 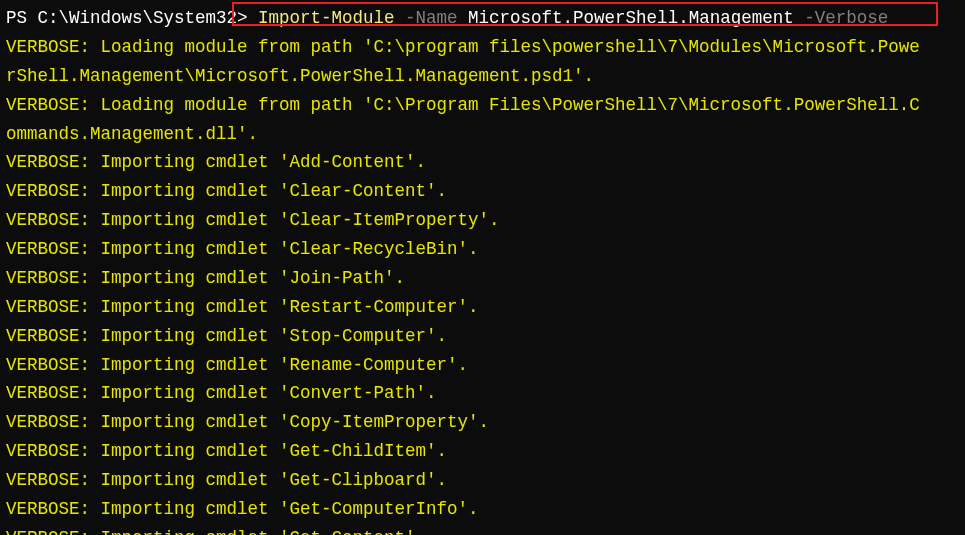 What do you see at coordinates (132, 18) in the screenshot?
I see `ps-prompt: PS C:\Windows\System32>` at bounding box center [132, 18].